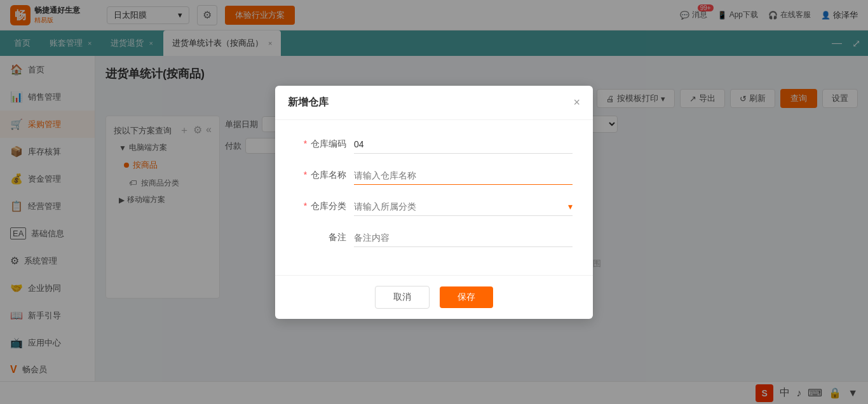 This screenshot has width=868, height=404. What do you see at coordinates (321, 175) in the screenshot?
I see `warehouse-name-label: * 仓库名称` at bounding box center [321, 175].